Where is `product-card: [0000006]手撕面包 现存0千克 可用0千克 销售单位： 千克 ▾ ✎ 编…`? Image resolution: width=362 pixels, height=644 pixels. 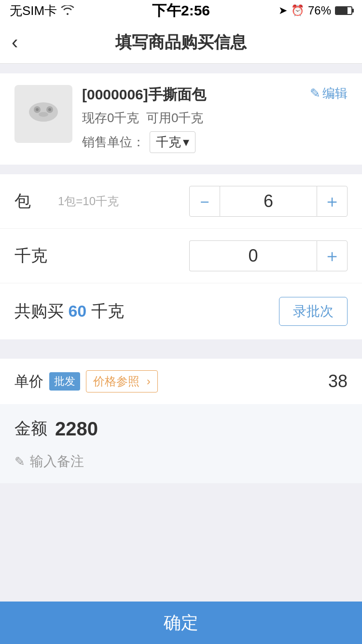
product-card: [0000006]手撕面包 现存0千克 可用0千克 销售单位： 千克 ▾ ✎ 编… is located at coordinates (181, 119).